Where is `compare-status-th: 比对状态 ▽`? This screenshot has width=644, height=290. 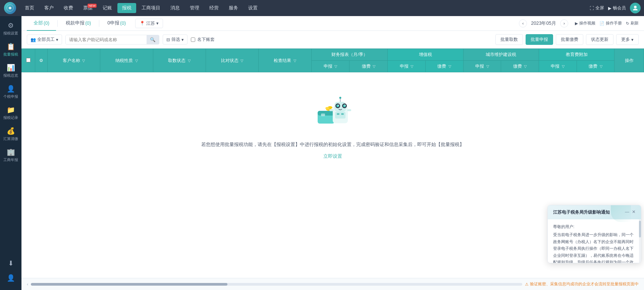 compare-status-th: 比对状态 ▽ is located at coordinates (232, 61).